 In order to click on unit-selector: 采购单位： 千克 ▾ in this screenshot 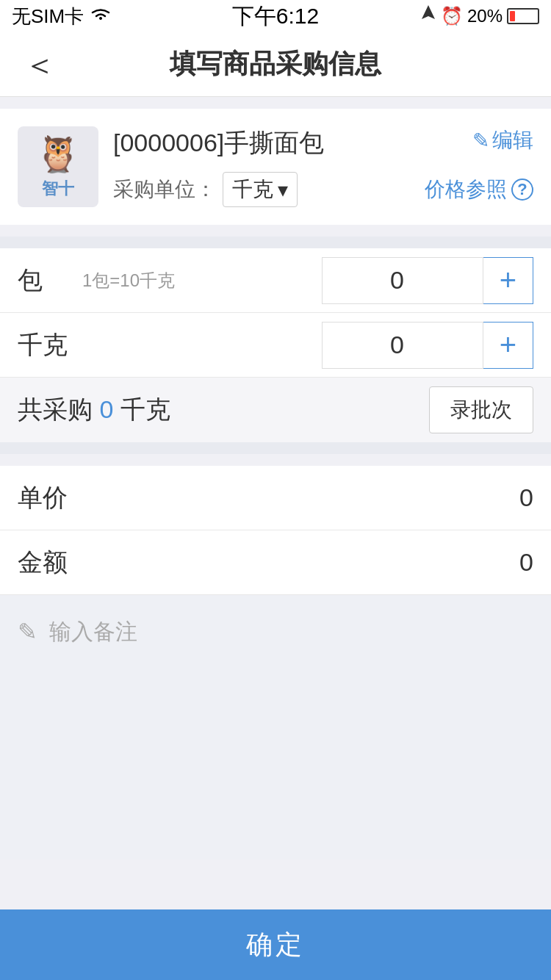, I will do `click(206, 190)`.